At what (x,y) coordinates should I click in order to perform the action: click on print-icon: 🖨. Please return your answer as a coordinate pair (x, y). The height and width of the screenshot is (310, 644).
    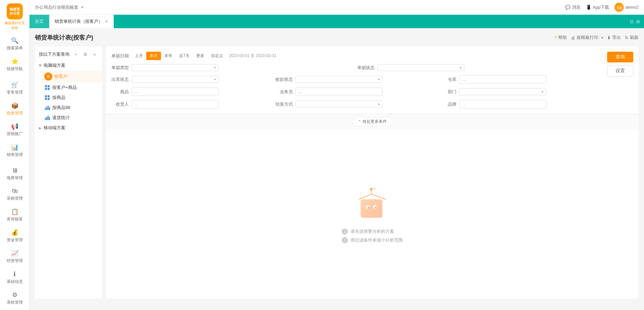
    Looking at the image, I should click on (573, 38).